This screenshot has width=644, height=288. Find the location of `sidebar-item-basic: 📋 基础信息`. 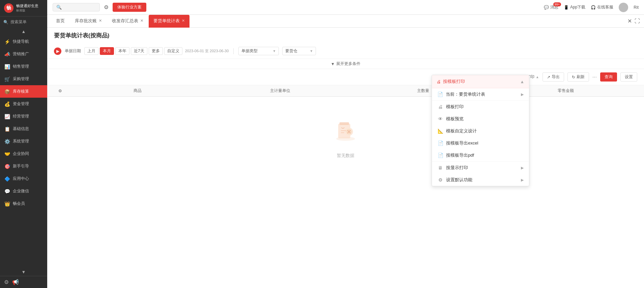

sidebar-item-basic: 📋 基础信息 is located at coordinates (24, 129).